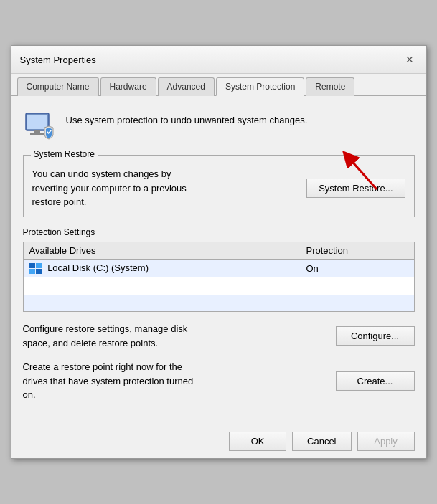  What do you see at coordinates (36, 269) in the screenshot?
I see `drive-icon` at bounding box center [36, 269].